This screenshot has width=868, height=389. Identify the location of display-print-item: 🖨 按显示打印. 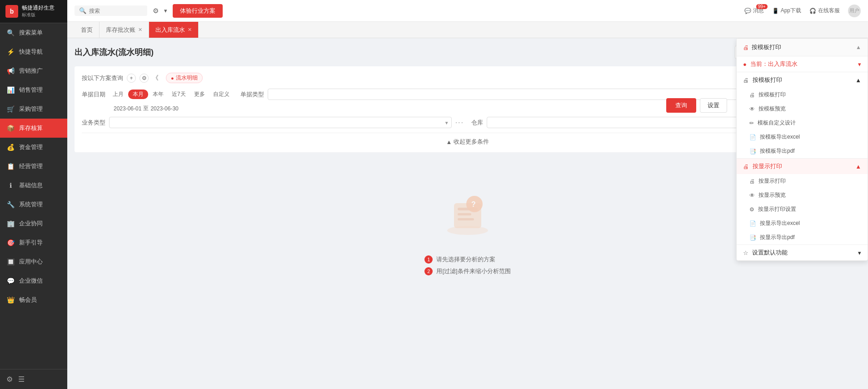
(802, 181).